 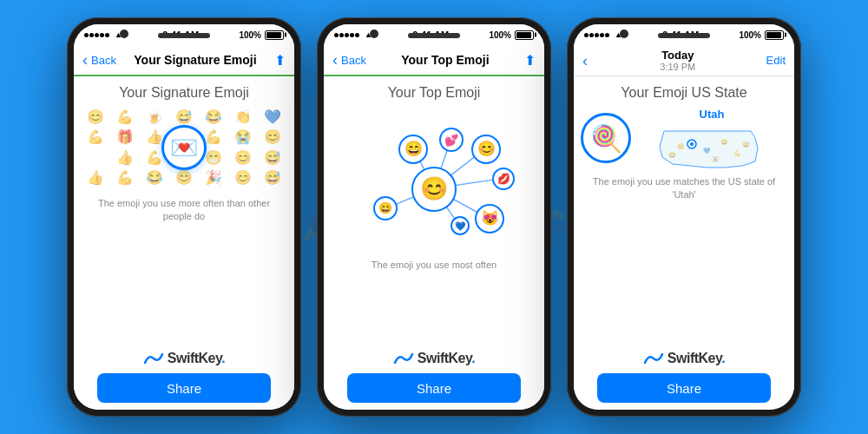 What do you see at coordinates (684, 388) in the screenshot?
I see `share-button-3: Share` at bounding box center [684, 388].